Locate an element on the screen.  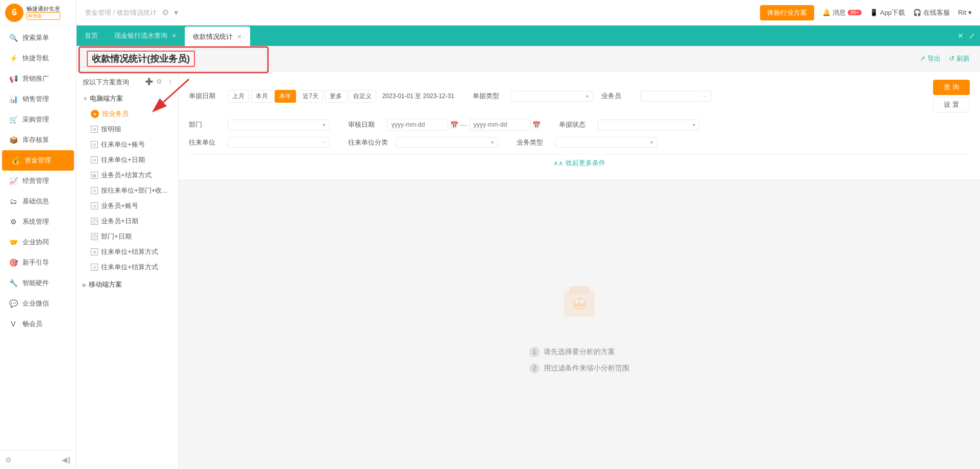
topbar: 资金管理 / 收款情况统计 ⚙ ▾ 体验行业方案 🔔 消息 99+ 📱 App下… is located at coordinates (528, 13).